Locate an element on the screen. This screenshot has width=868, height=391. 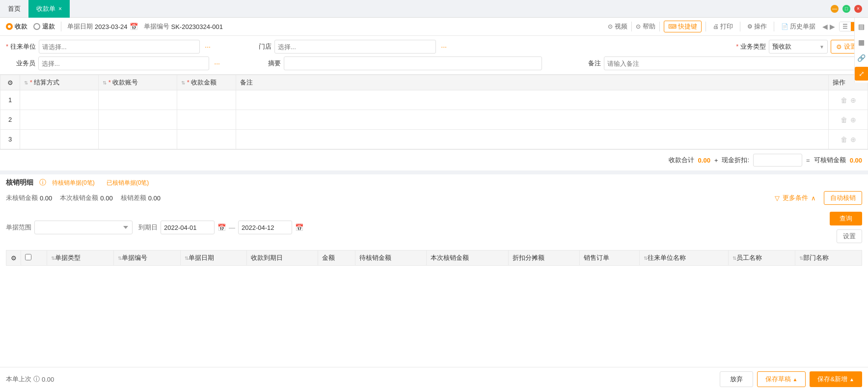
gear-icon: ⚙ is located at coordinates (10, 83).